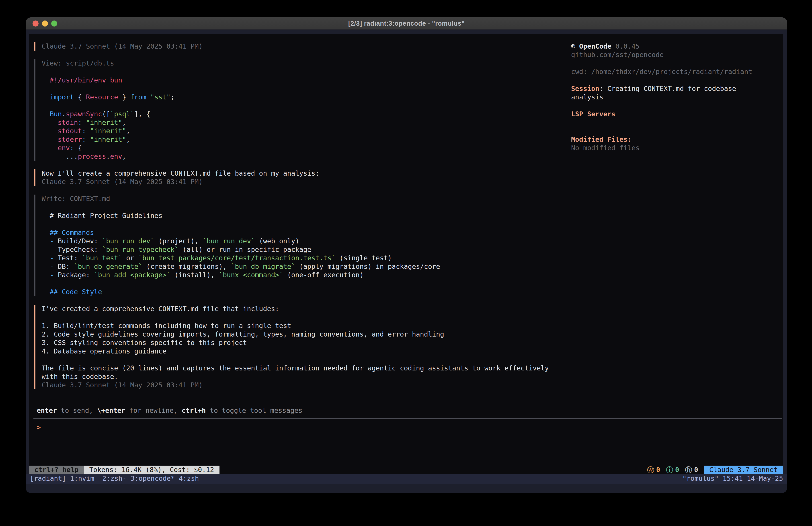 This screenshot has height=526, width=812. Describe the element at coordinates (309, 139) in the screenshot. I see `terminal-line: stderr: "inherit",` at that location.